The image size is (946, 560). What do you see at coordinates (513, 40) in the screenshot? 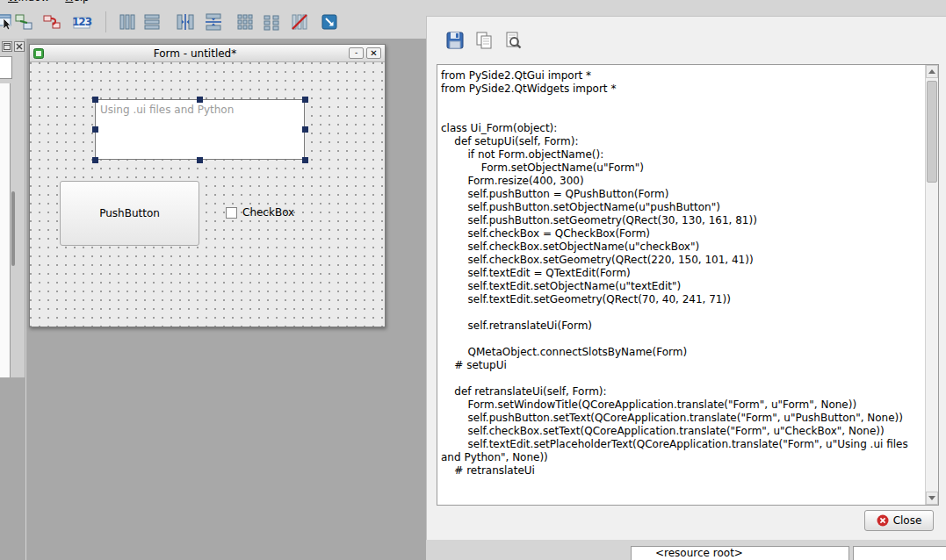
I see `find-icon` at bounding box center [513, 40].